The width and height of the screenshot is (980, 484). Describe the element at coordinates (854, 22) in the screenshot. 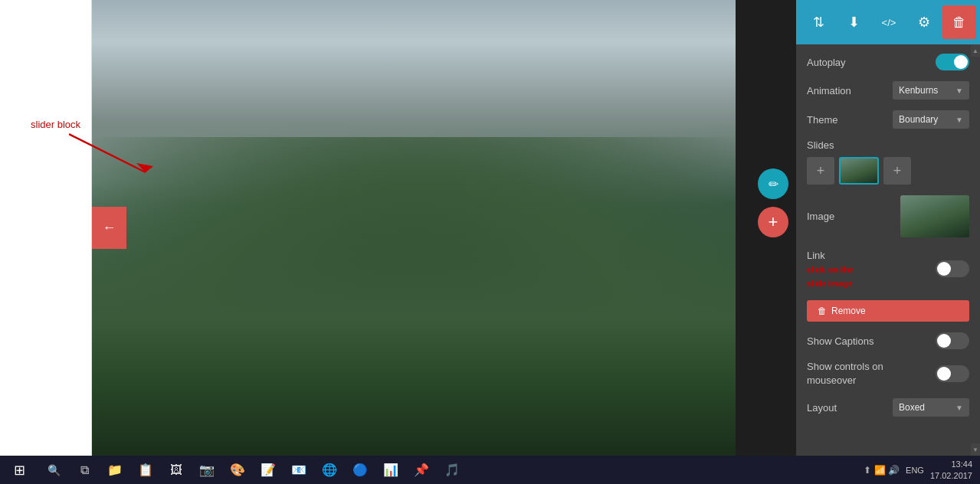

I see `download-button: ⬇` at that location.